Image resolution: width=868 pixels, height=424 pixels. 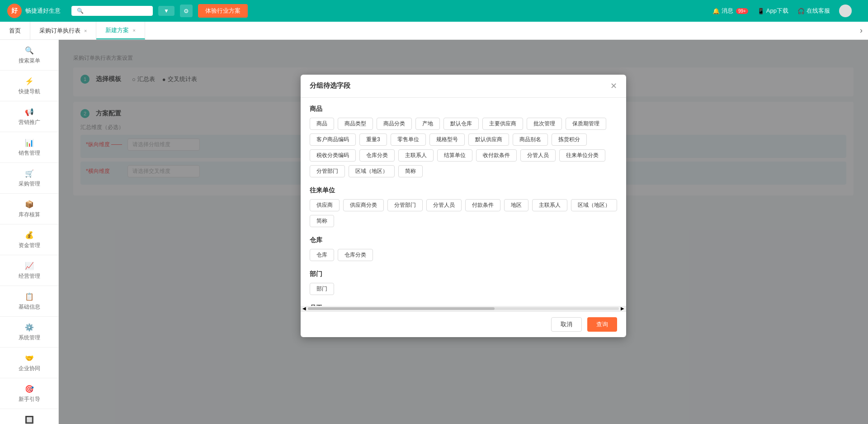 What do you see at coordinates (29, 86) in the screenshot?
I see `sidebar-item-quicknav: ⚡ 快捷导航` at bounding box center [29, 86].